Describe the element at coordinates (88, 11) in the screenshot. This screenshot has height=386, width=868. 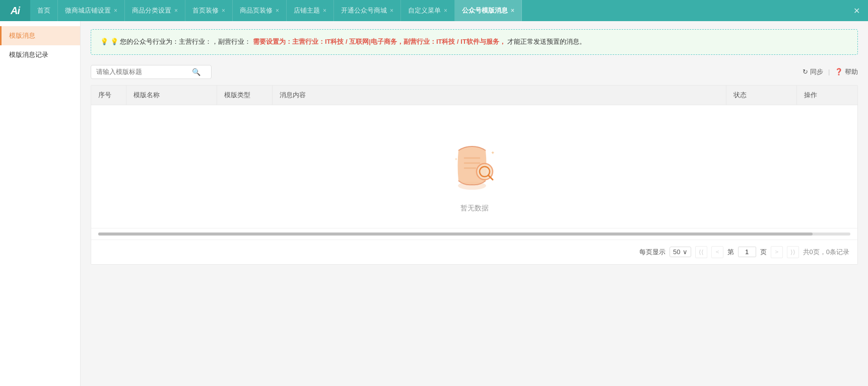
I see `tab-store-settings-label: 微商城店铺设置` at that location.